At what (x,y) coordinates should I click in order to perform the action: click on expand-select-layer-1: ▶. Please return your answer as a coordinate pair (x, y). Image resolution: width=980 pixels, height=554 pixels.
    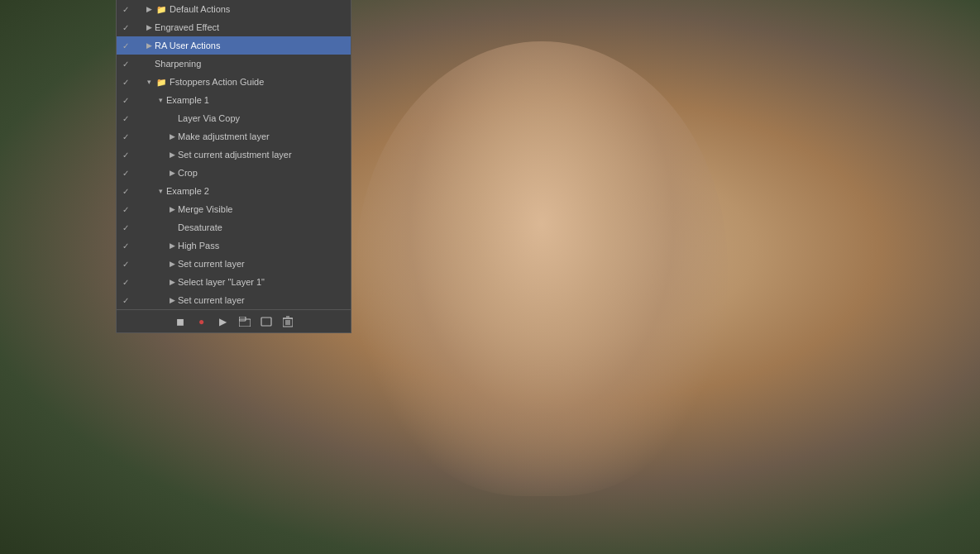
    Looking at the image, I should click on (172, 282).